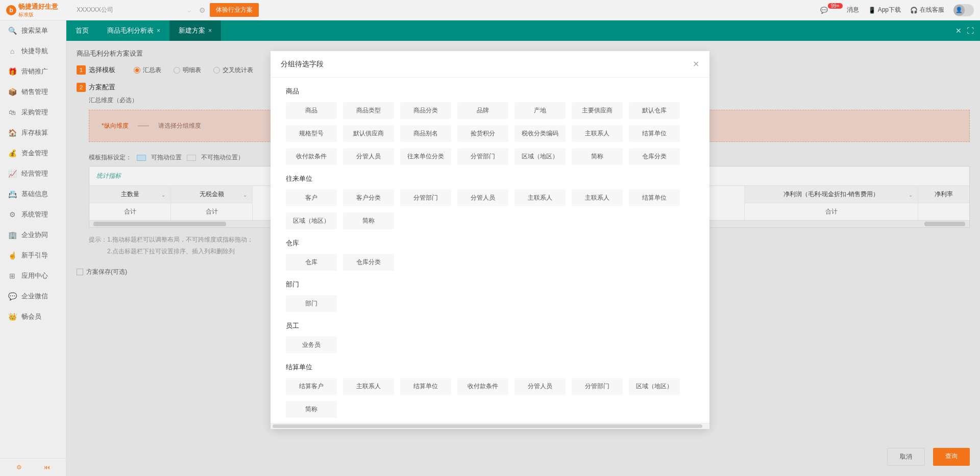 The width and height of the screenshot is (980, 476). I want to click on field-chip: 仓库, so click(311, 263).